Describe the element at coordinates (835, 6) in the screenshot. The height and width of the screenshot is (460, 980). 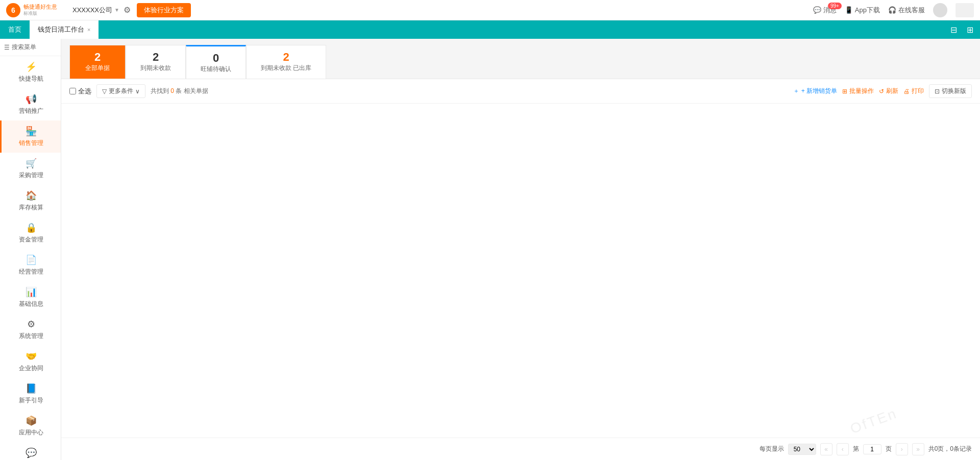
I see `message-badge: 99+` at that location.